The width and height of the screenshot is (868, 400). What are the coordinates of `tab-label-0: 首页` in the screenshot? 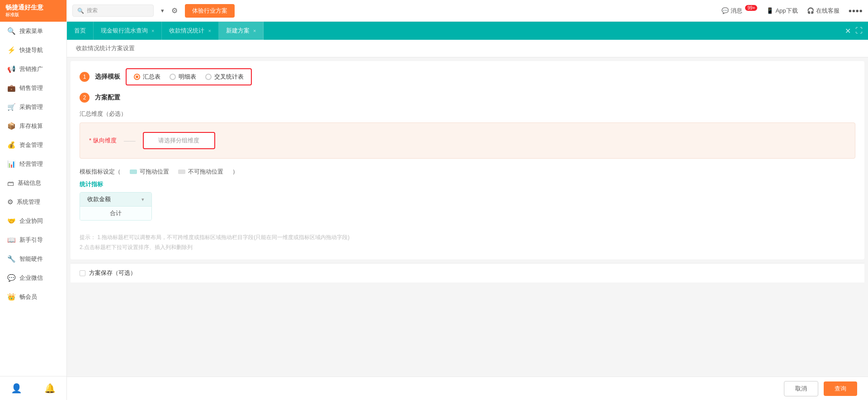 It's located at (80, 31).